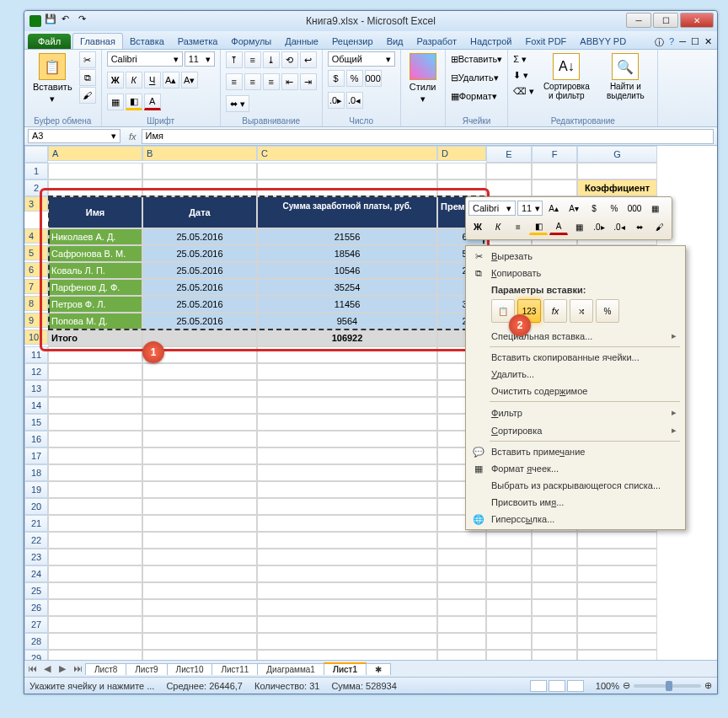 The image size is (728, 718). What do you see at coordinates (36, 154) in the screenshot?
I see `select-all-corner` at bounding box center [36, 154].